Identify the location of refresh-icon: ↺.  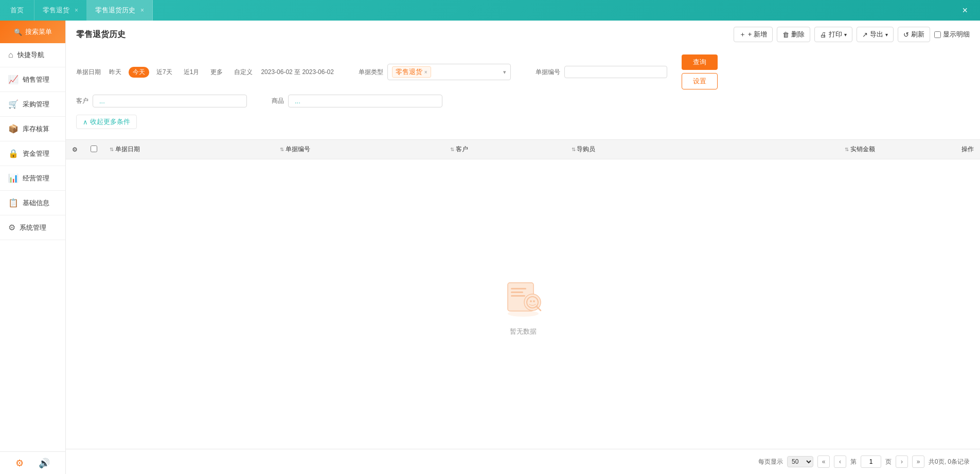
(906, 35).